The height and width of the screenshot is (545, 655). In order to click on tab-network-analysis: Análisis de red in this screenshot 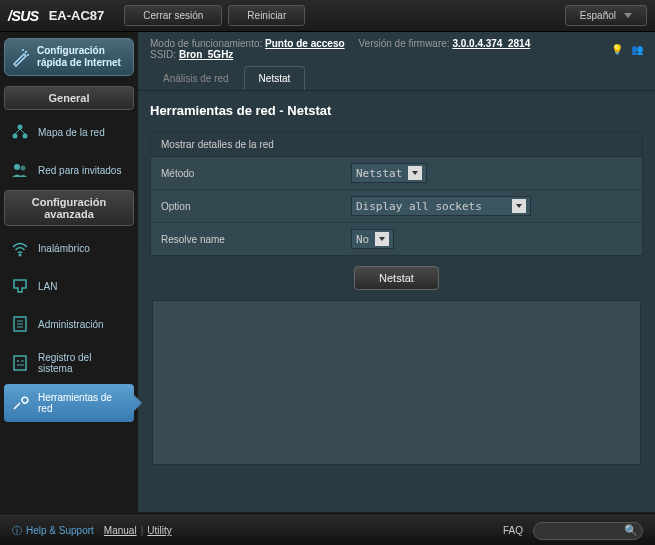, I will do `click(196, 78)`.